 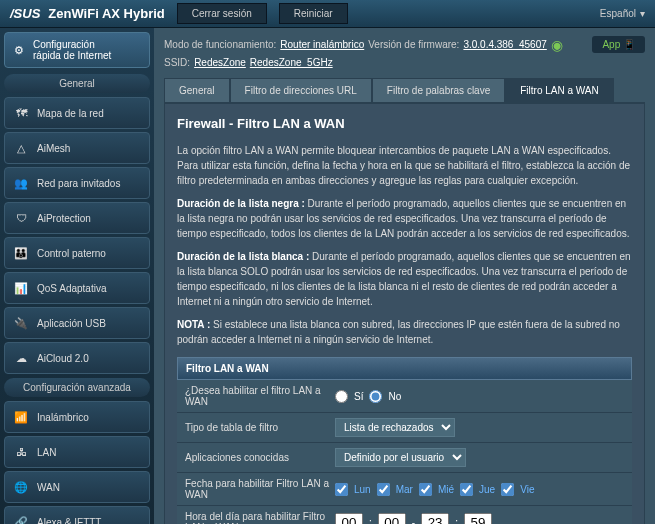 What do you see at coordinates (404, 124) in the screenshot?
I see `panel-title: Firewall - Filtro LAN a WAN` at bounding box center [404, 124].